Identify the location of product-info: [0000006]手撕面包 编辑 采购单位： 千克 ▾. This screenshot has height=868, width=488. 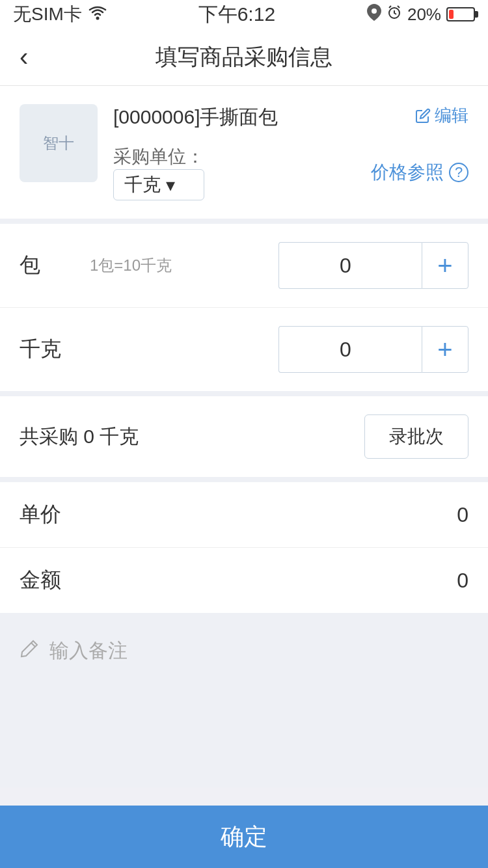
(291, 152).